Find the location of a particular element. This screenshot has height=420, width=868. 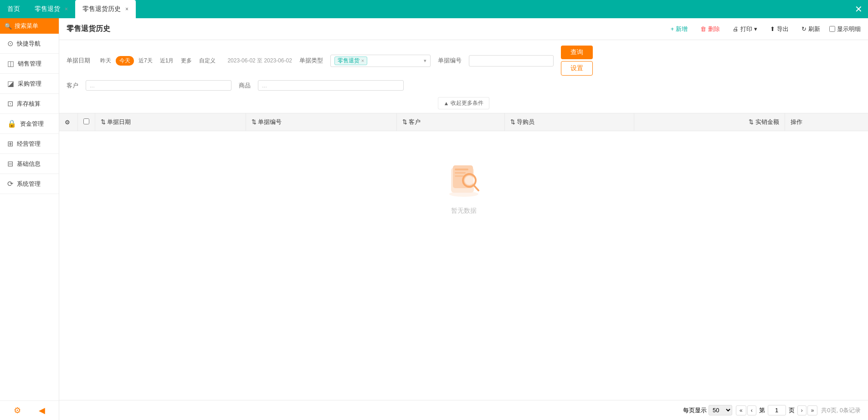

tab-list: 首页 零售退货 × 零售退货历史 × is located at coordinates (434, 9).